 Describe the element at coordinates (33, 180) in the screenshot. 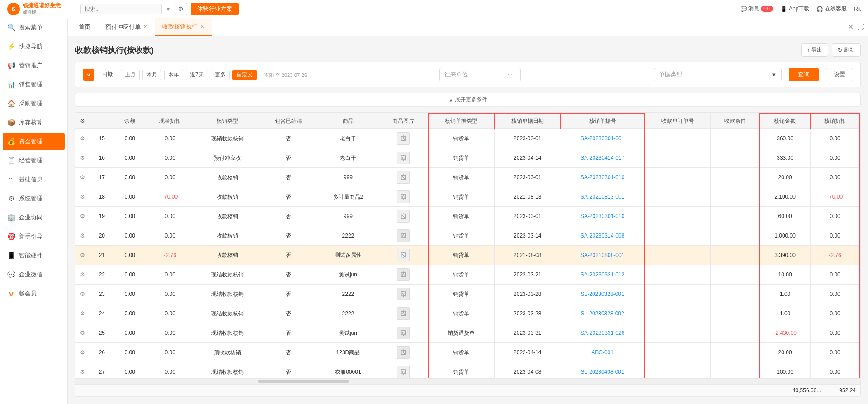

I see `sidebar-item-basicinfo: 🗂 基础信息` at that location.